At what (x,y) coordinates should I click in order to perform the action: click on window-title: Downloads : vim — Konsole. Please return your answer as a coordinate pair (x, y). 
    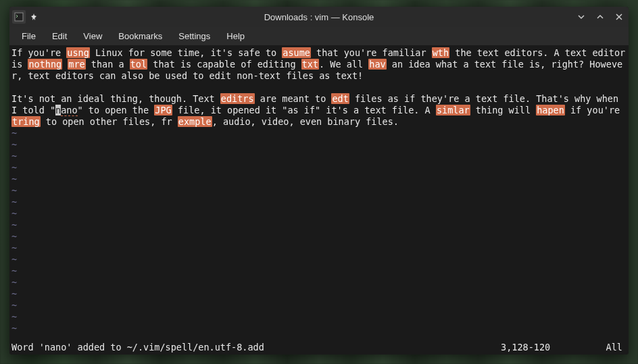
    Looking at the image, I should click on (319, 18).